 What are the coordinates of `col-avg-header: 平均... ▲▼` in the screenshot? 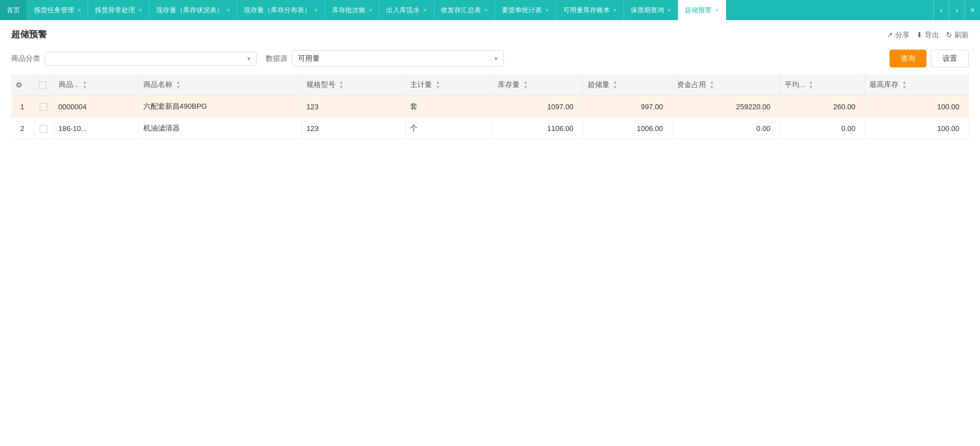 It's located at (822, 85).